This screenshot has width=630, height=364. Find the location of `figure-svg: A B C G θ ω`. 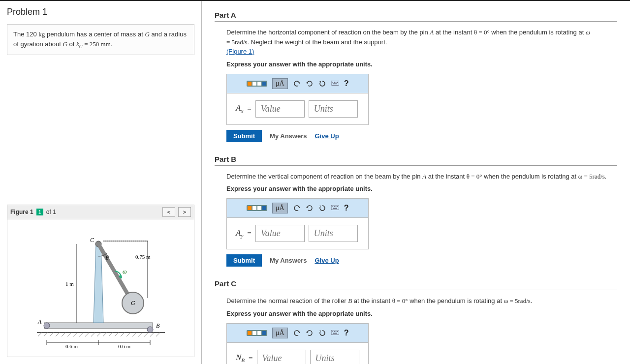

figure-svg: A B C G θ ω is located at coordinates (101, 288).